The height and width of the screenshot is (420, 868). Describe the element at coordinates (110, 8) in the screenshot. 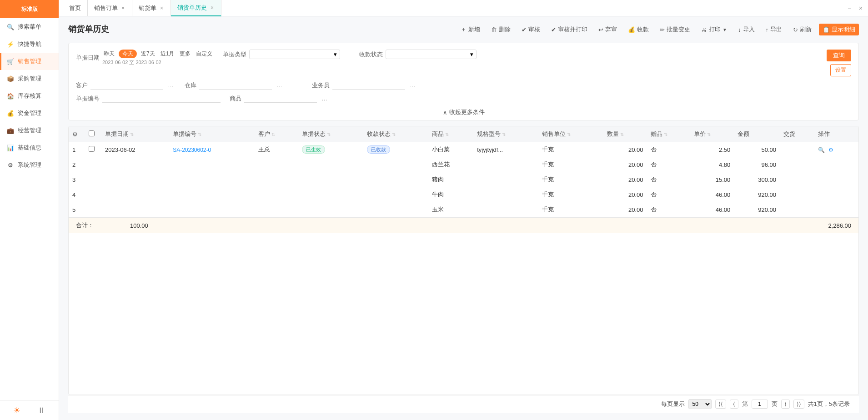

I see `tab-sales-order: 销售订单 ×` at that location.